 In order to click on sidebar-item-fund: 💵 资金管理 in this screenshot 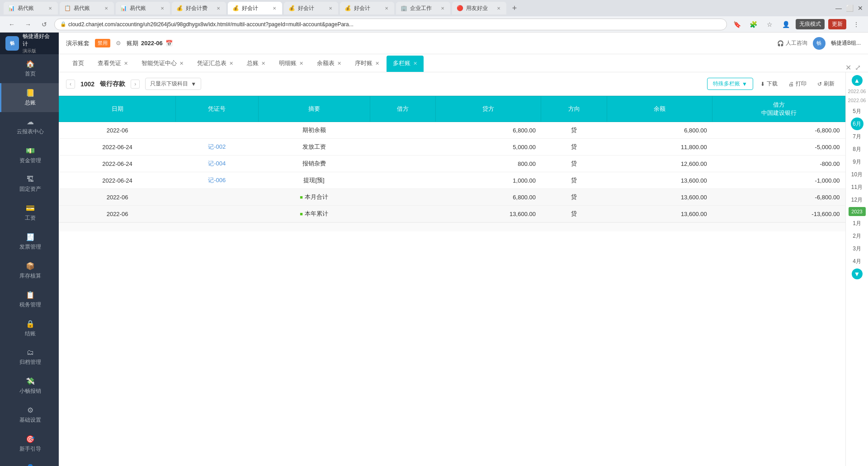, I will do `click(29, 155)`.